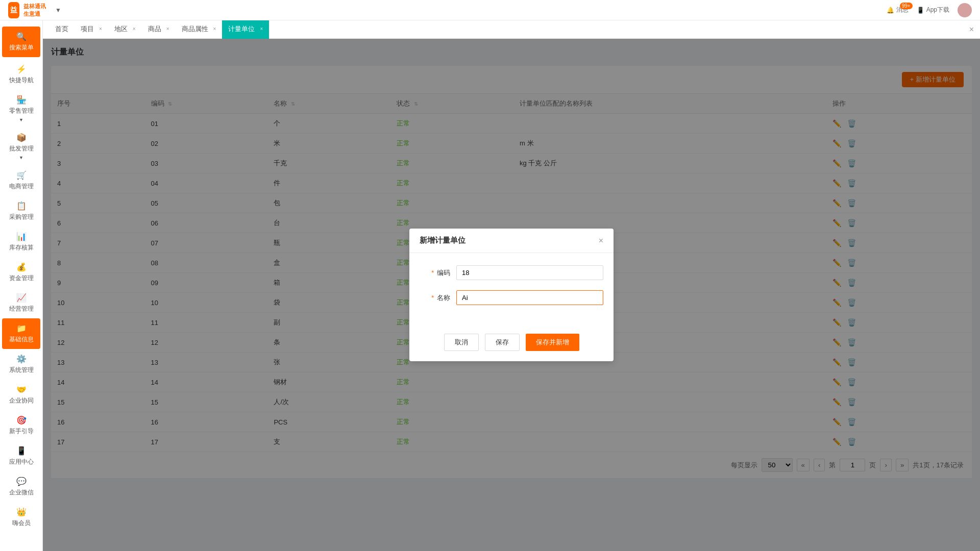  I want to click on finance-icon: 💰, so click(21, 267).